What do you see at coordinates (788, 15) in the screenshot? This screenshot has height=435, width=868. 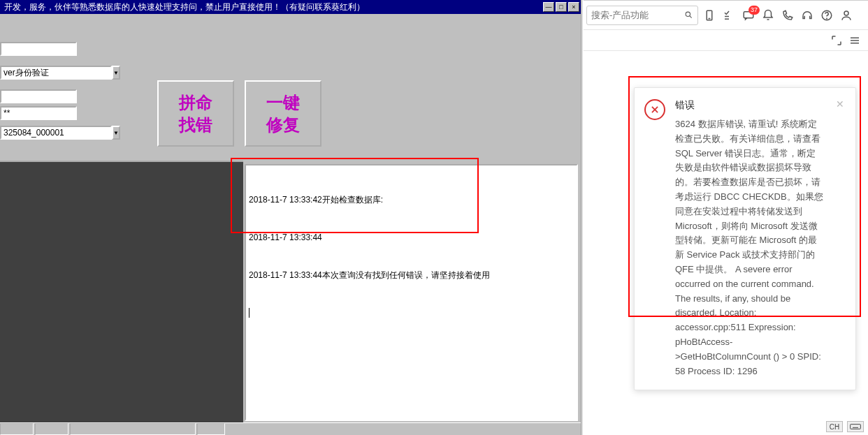 I see `phone-icon` at bounding box center [788, 15].